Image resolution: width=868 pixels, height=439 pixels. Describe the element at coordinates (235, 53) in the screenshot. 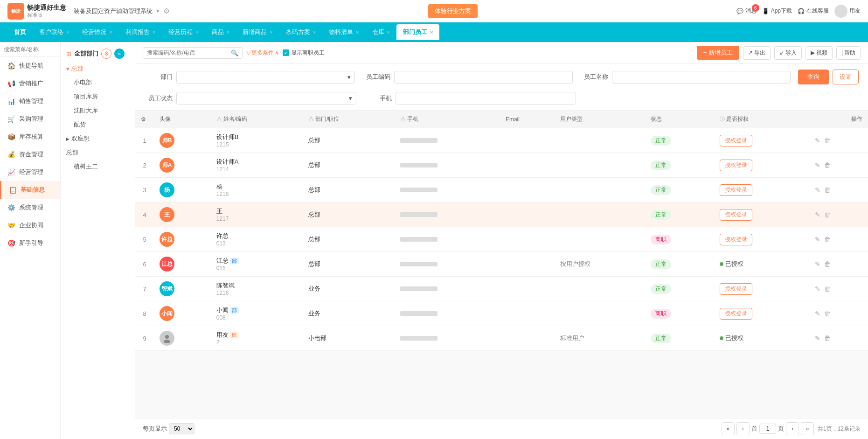

I see `search-icon: 🔍` at that location.